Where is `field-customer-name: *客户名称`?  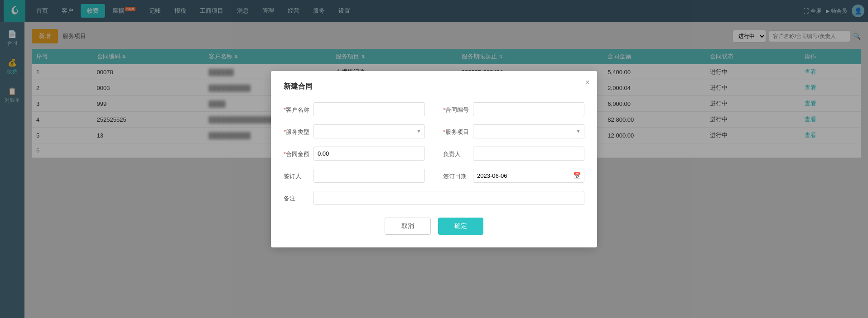
field-customer-name: *客户名称 is located at coordinates (354, 109).